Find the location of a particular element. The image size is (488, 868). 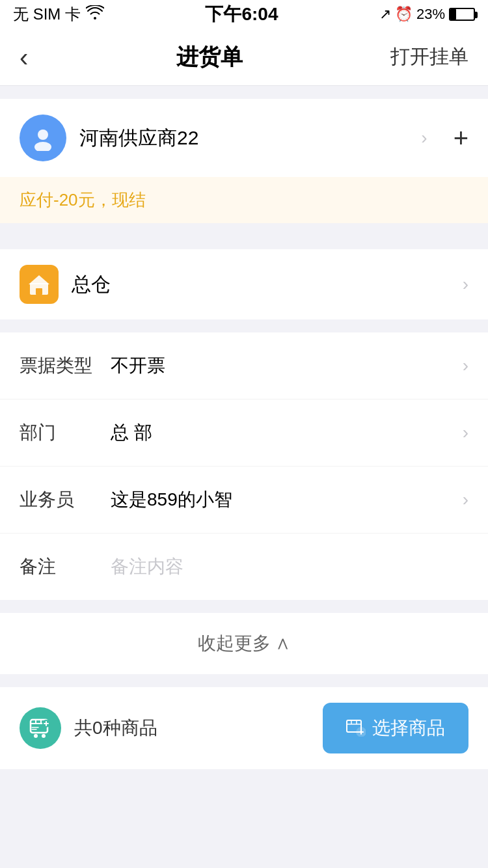

supplier-add-button: + is located at coordinates (461, 138).